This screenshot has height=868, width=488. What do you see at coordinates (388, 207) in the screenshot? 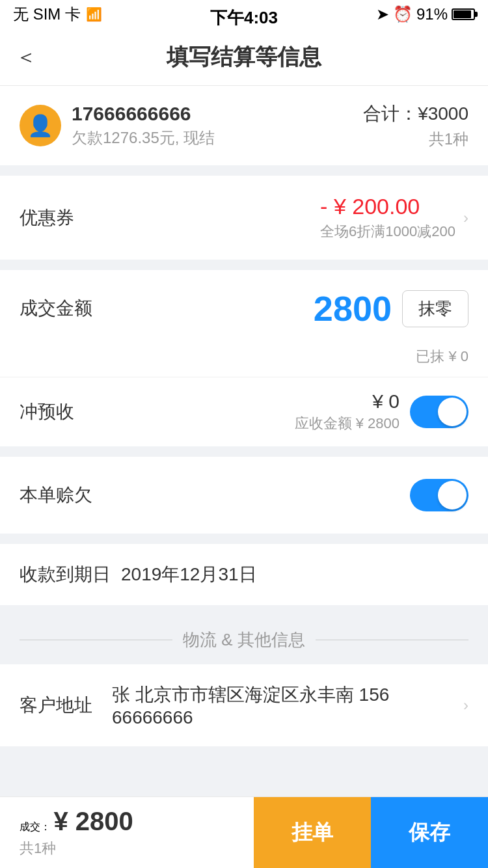
I see `coupon-amount: - ¥ 200.00` at bounding box center [388, 207].